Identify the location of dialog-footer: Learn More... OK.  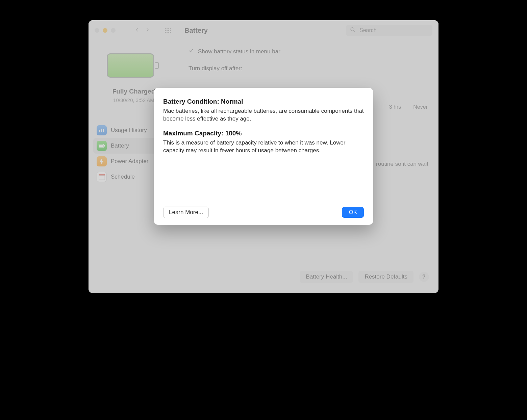
(264, 212).